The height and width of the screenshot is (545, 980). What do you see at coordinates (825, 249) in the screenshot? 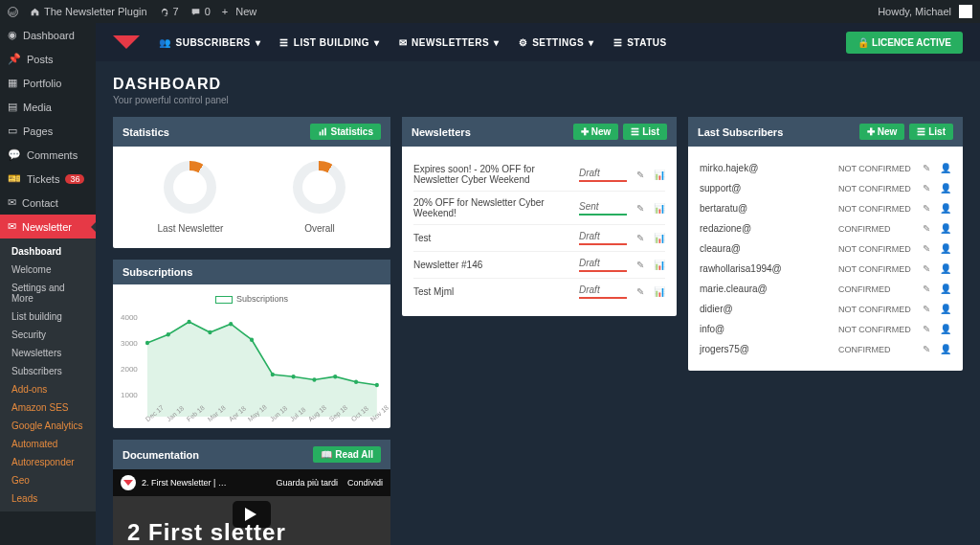
I see `subscriber-row: cleaura@NOT CONFIRMED✎👤` at bounding box center [825, 249].